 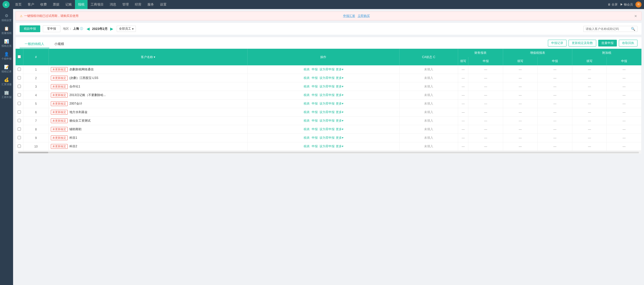 What do you see at coordinates (315, 104) in the screenshot?
I see `op-declare-4: 申报` at bounding box center [315, 104].